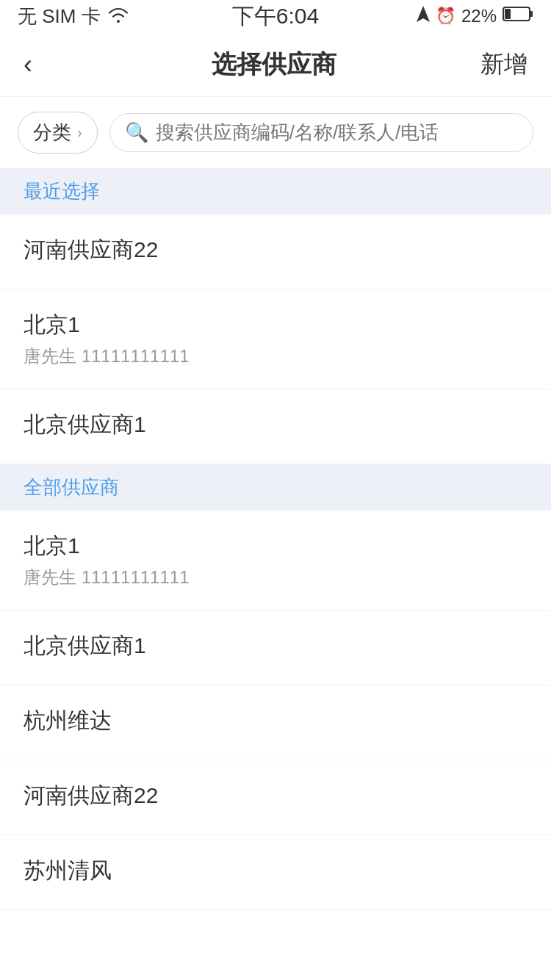 The height and width of the screenshot is (980, 551). Describe the element at coordinates (322, 132) in the screenshot. I see `search-box: 🔍` at that location.